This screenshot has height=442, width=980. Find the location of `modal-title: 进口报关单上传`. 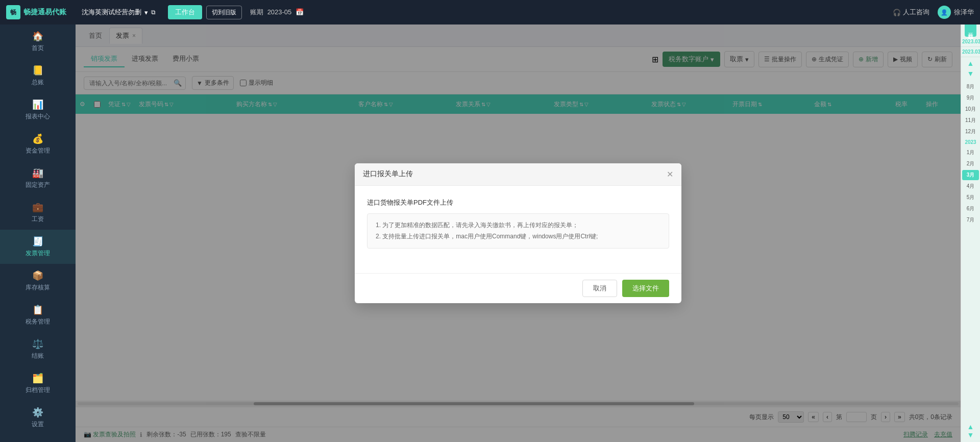

modal-title: 进口报关单上传 is located at coordinates (388, 174).